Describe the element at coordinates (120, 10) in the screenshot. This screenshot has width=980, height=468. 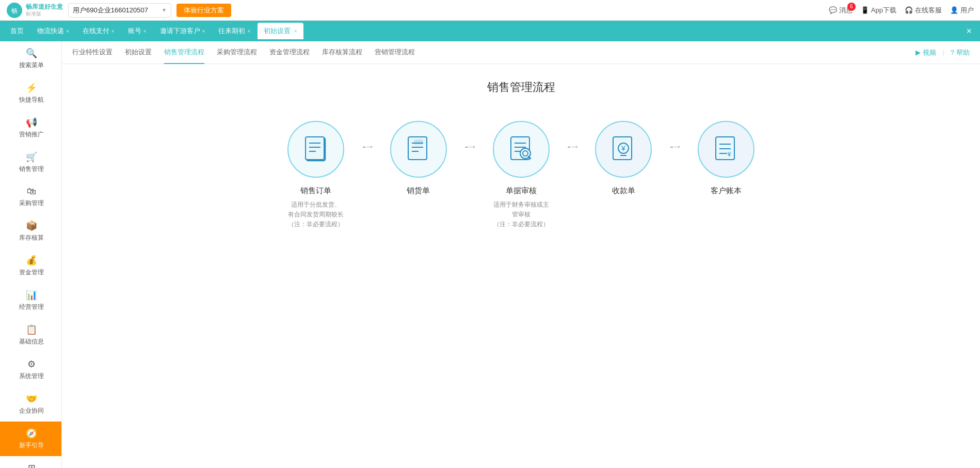
I see `user-selector: 用户690企业1660120507 ▼` at that location.